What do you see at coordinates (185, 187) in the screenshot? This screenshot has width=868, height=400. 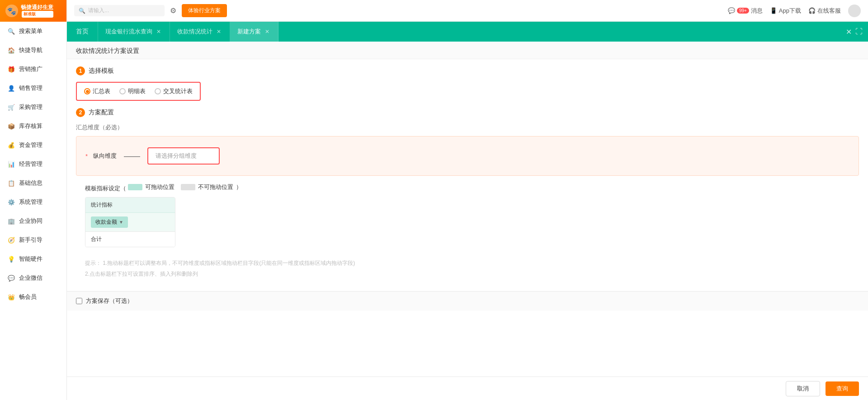 I see `metrics-legend: 可拖动位置 不可拖动位置 ）` at bounding box center [185, 187].